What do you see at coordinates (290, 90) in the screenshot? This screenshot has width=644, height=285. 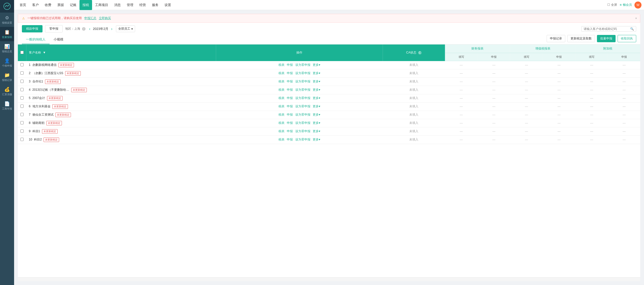 I see `op-declare-3: 申报` at bounding box center [290, 90].